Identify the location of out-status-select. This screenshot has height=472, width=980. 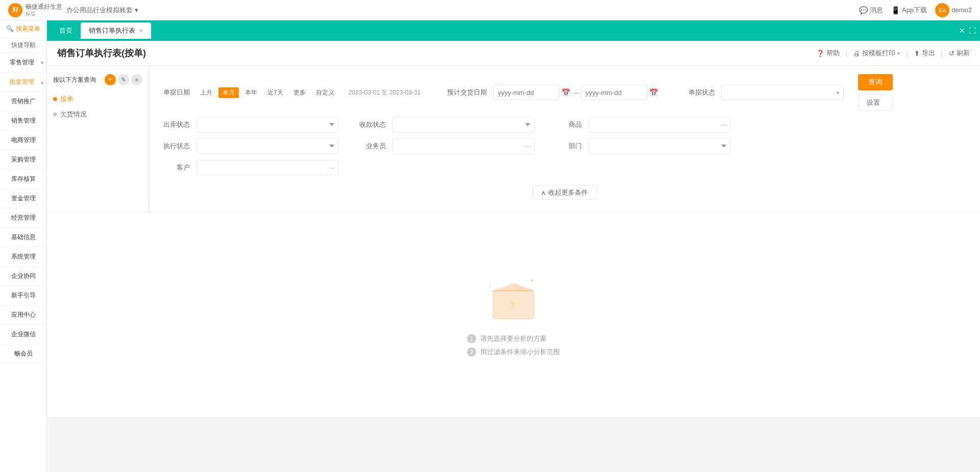
(267, 125).